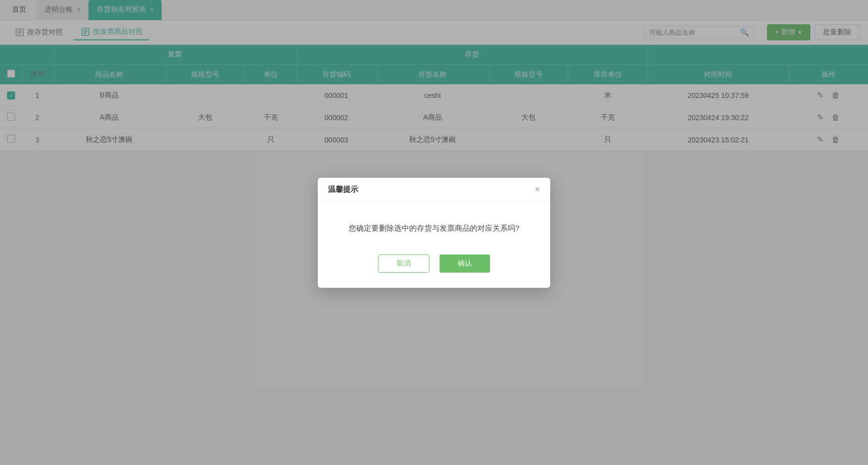 The height and width of the screenshot is (465, 868). Describe the element at coordinates (465, 264) in the screenshot. I see `btn-confirm: 确认` at that location.